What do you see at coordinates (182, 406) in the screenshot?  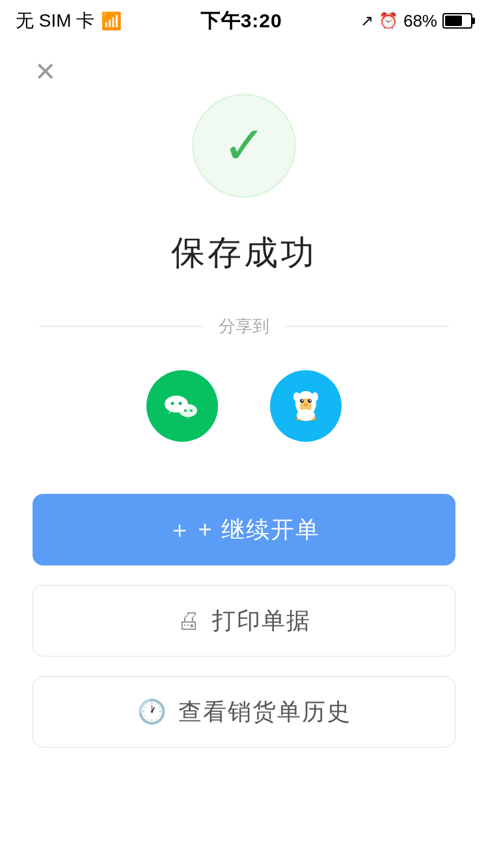 I see `wechat-svg-icon` at bounding box center [182, 406].